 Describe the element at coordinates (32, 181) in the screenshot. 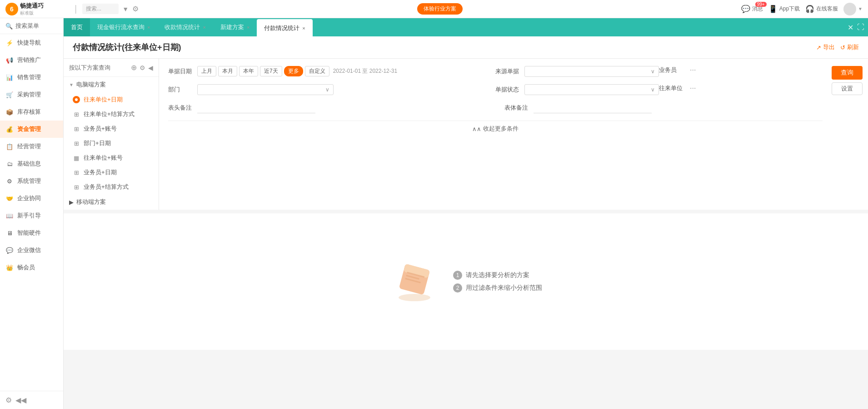

I see `sidebar-item-system: ⚙ 系统管理` at that location.